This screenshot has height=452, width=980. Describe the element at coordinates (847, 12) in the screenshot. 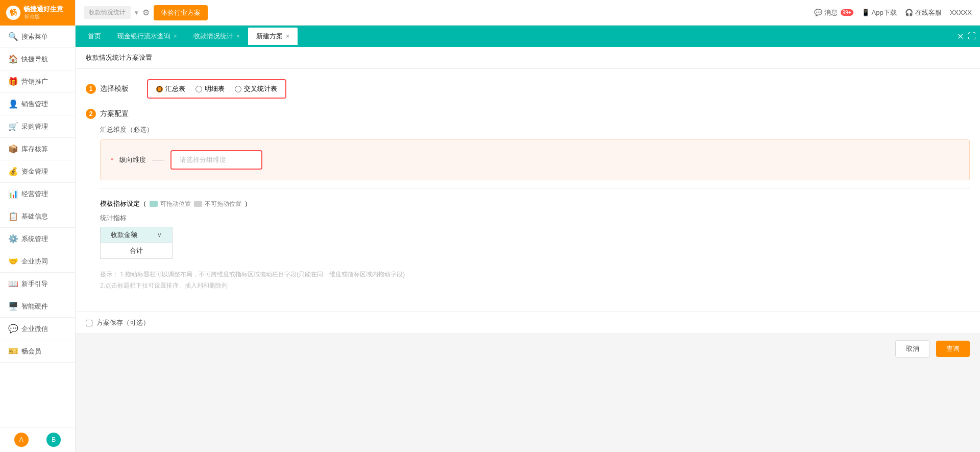

I see `message-badge: 99+` at that location.